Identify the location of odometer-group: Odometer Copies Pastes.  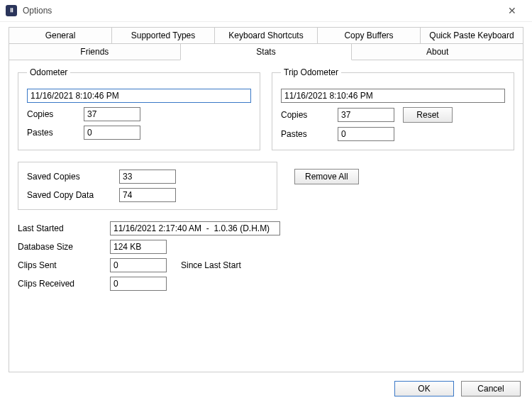
(139, 109).